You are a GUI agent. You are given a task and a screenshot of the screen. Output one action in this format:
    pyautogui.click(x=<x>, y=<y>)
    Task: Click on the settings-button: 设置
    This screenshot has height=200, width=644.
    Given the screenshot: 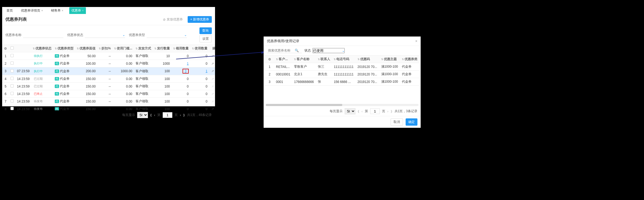 What is the action you would take?
    pyautogui.click(x=206, y=39)
    